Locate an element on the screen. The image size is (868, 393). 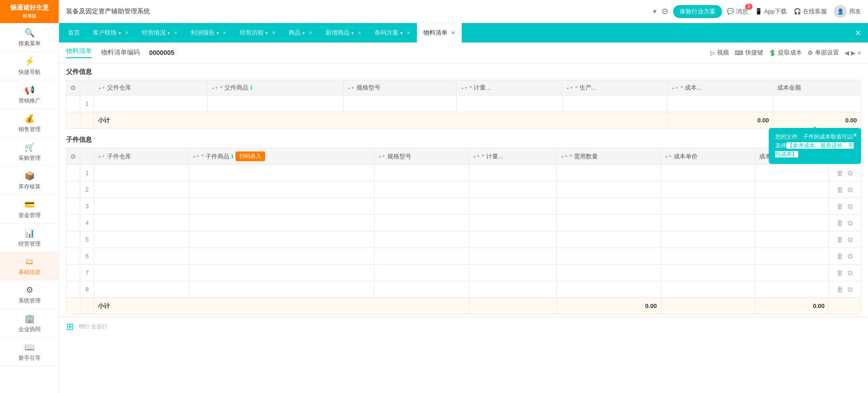
sidebar-item-basic: 🗂 基础信息 is located at coordinates (30, 266).